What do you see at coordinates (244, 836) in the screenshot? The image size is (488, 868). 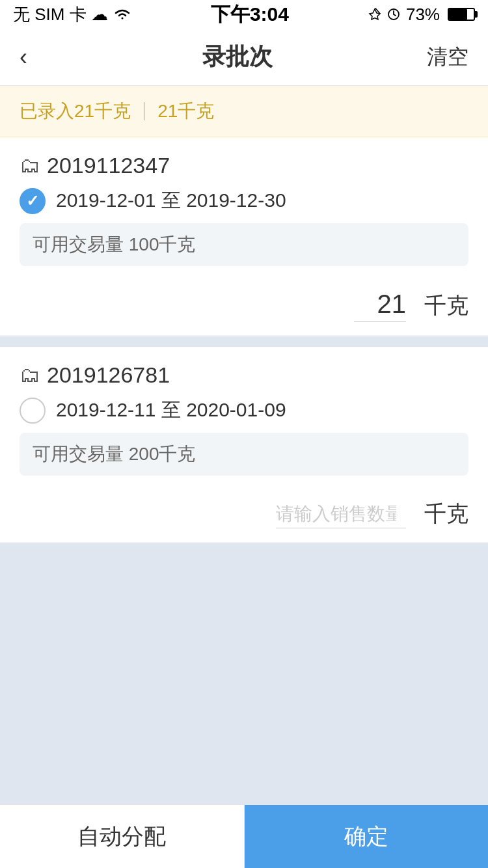 I see `bottom-bar: 自动分配 确定` at bounding box center [244, 836].